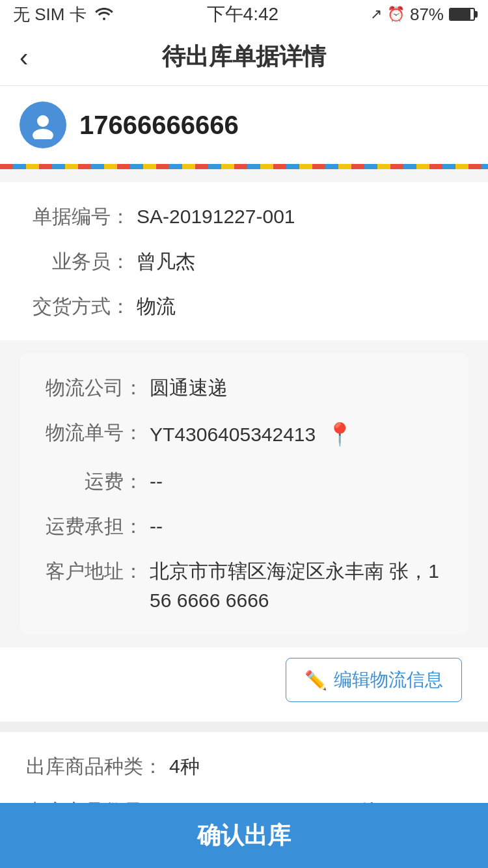  What do you see at coordinates (233, 435) in the screenshot?
I see `tracking-number: YT4306405342413` at bounding box center [233, 435].